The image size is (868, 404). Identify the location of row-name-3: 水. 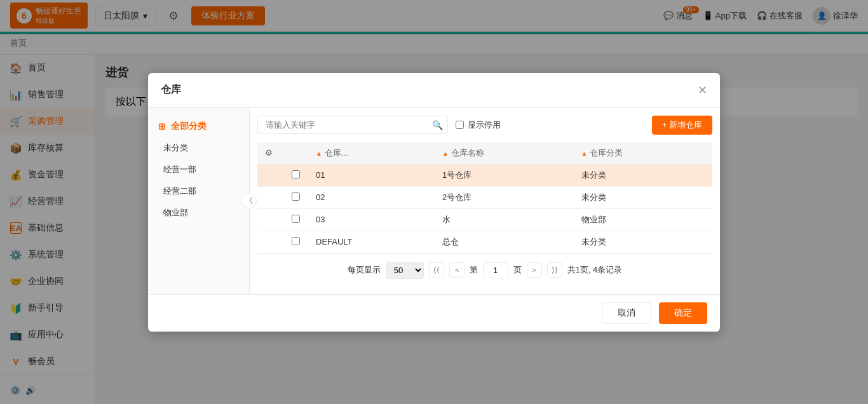
(504, 220).